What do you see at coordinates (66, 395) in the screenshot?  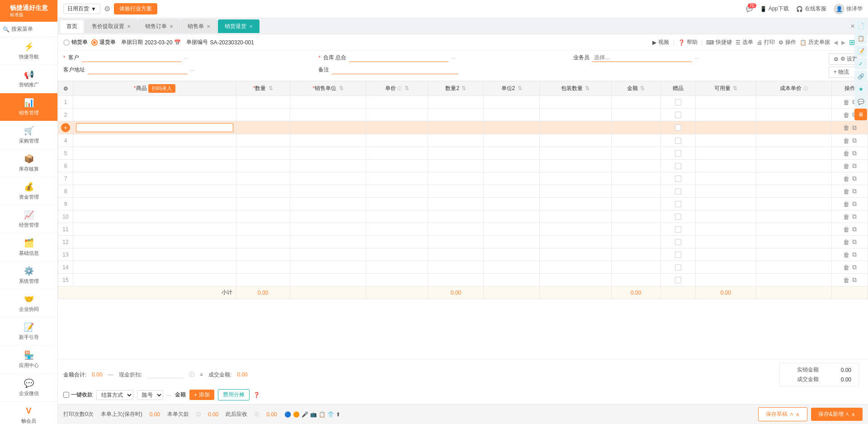 I see `one-click-payment-checkbox` at bounding box center [66, 395].